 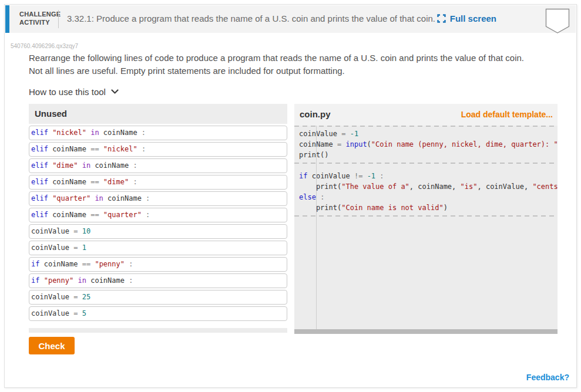 What do you see at coordinates (158, 330) in the screenshot?
I see `unused-scrollbar-track` at bounding box center [158, 330].